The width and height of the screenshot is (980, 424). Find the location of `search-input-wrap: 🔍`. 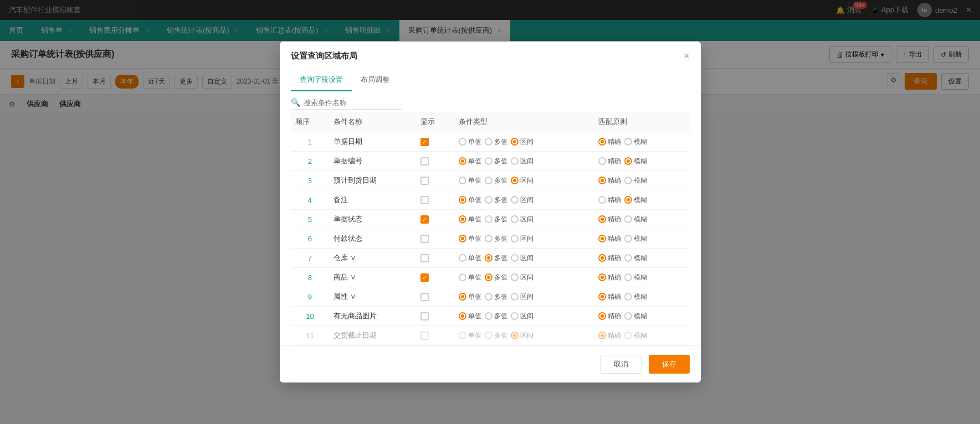

search-input-wrap: 🔍 is located at coordinates (346, 104).